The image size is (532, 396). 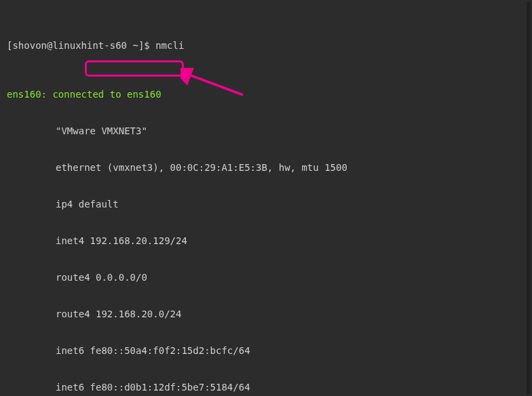 What do you see at coordinates (147, 45) in the screenshot?
I see `prompt-close: ]$` at bounding box center [147, 45].